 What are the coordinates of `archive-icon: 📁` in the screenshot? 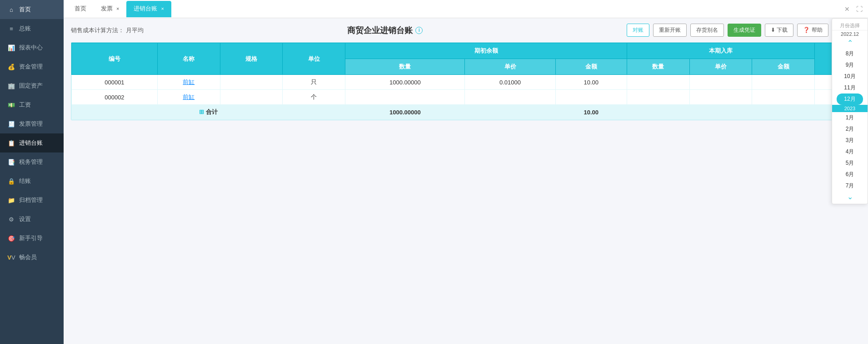 It's located at (11, 201).